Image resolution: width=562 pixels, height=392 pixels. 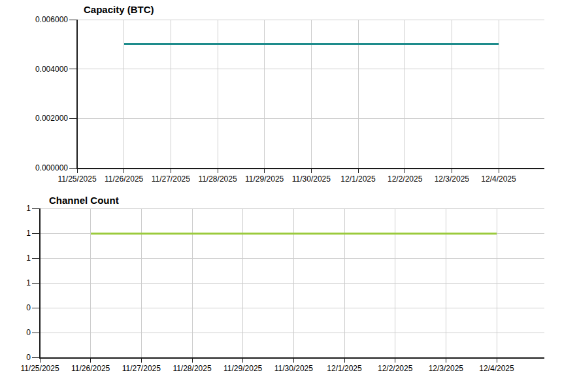 What do you see at coordinates (293, 368) in the screenshot?
I see `x-tick-label: 11/30/2025` at bounding box center [293, 368].